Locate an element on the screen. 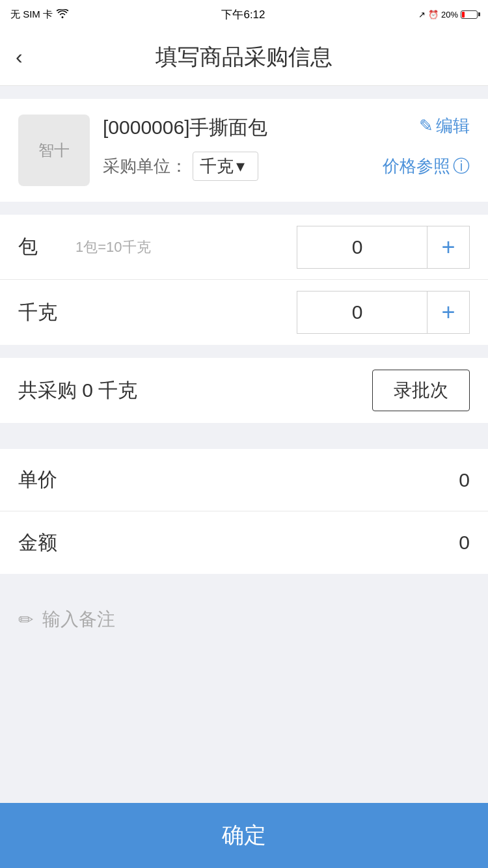 Image resolution: width=488 pixels, height=868 pixels. bao-input is located at coordinates (362, 247).